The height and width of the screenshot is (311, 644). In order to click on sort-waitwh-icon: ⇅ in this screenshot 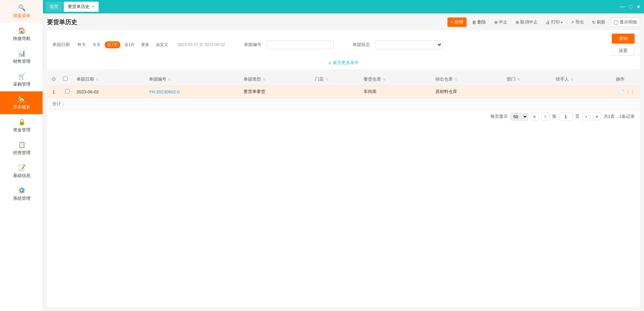, I will do `click(456, 79)`.